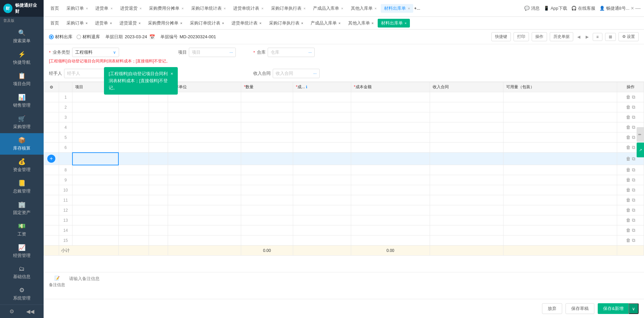 The height and width of the screenshot is (318, 644). I want to click on page-tab-stock-in-stat: 进货单统计表×, so click(246, 23).